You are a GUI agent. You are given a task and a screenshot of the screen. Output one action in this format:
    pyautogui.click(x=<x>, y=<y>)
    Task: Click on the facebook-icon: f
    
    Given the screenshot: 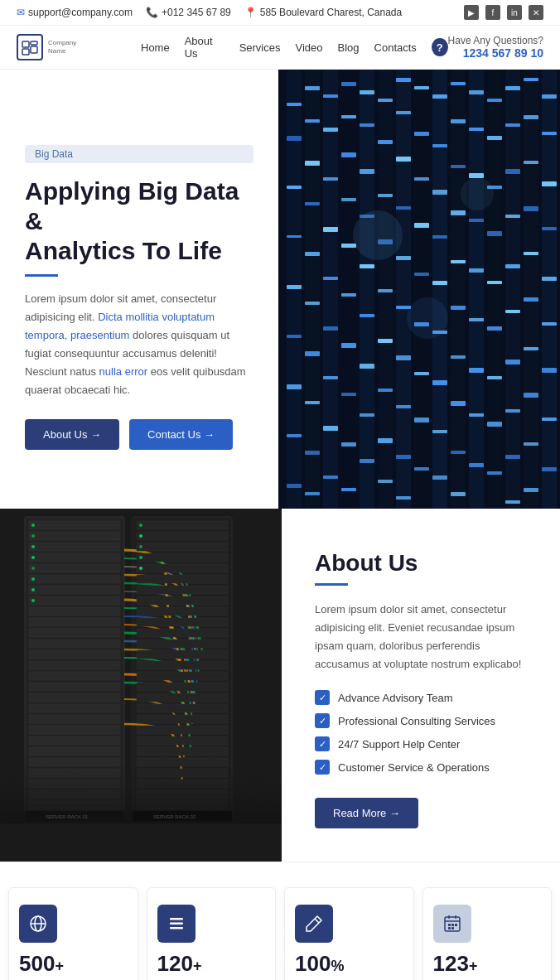 What is the action you would take?
    pyautogui.click(x=493, y=12)
    